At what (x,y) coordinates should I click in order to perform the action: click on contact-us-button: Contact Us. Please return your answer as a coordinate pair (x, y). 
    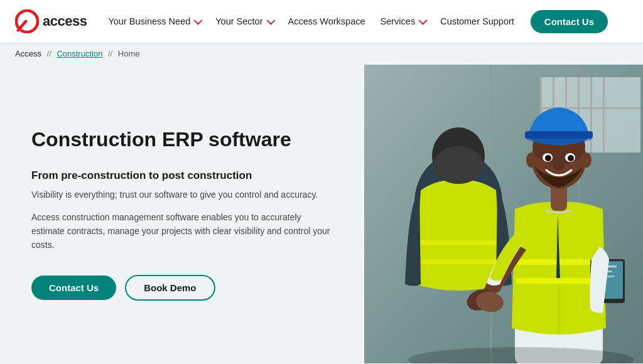
    Looking at the image, I should click on (74, 287).